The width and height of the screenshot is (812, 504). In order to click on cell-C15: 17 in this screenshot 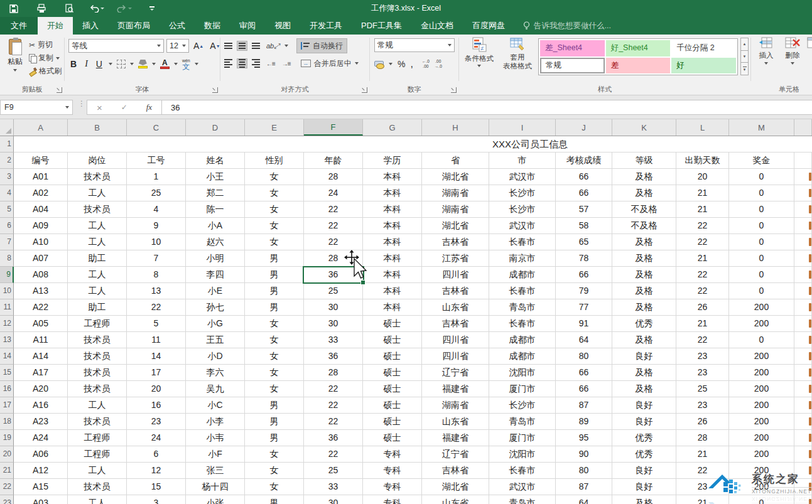, I will do `click(156, 373)`.